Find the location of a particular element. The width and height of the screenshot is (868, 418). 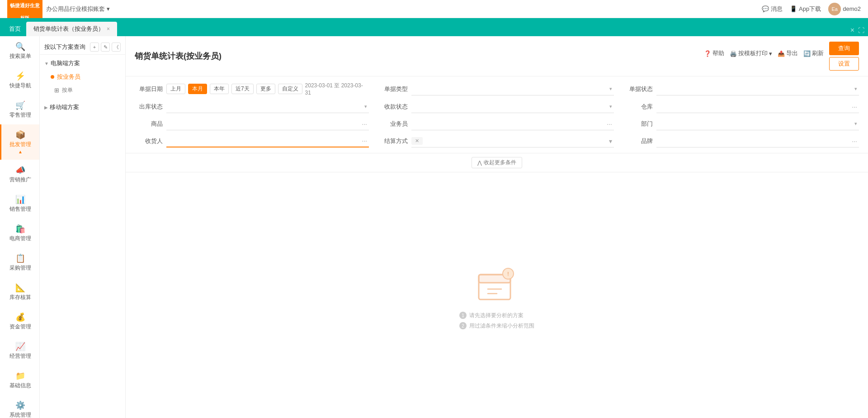

print-arrow-icon: ▾ is located at coordinates (770, 53).